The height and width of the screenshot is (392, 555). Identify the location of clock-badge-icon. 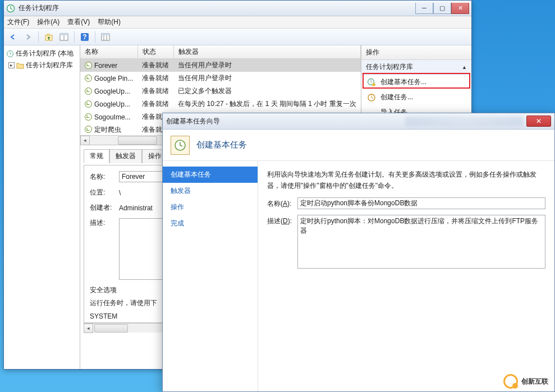
(371, 82).